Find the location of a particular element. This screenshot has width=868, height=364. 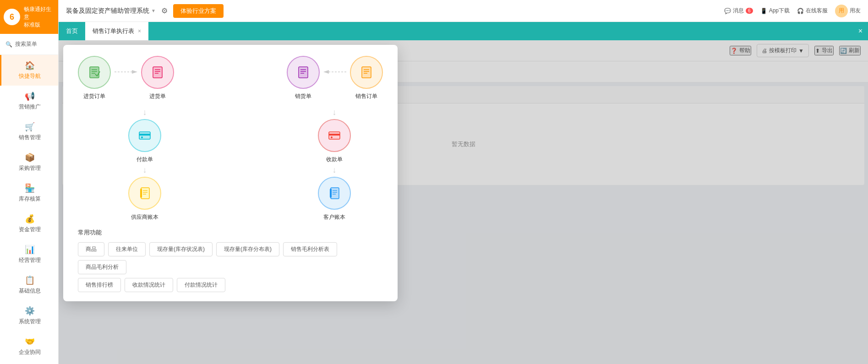

func-btn-product-profit: 商品毛利分析 is located at coordinates (102, 267).